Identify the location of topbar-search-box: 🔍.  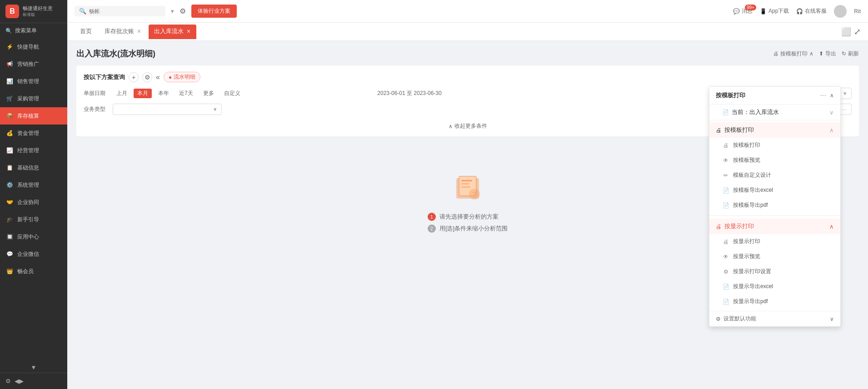
(120, 11).